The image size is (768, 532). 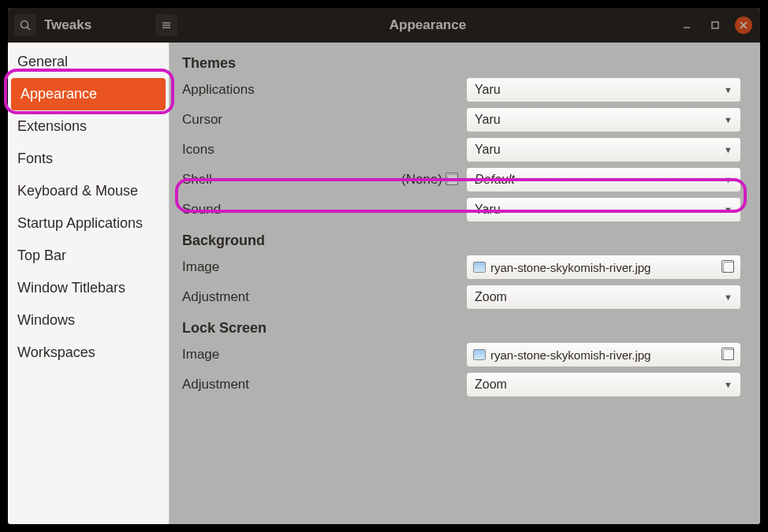 What do you see at coordinates (200, 355) in the screenshot?
I see `label-ls-image: Image` at bounding box center [200, 355].